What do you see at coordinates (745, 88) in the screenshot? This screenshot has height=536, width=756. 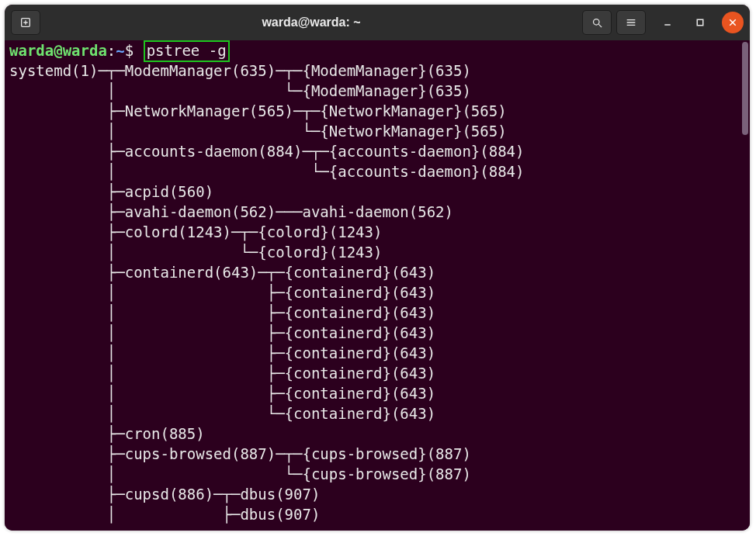 I see `scrollbar-thumb` at bounding box center [745, 88].